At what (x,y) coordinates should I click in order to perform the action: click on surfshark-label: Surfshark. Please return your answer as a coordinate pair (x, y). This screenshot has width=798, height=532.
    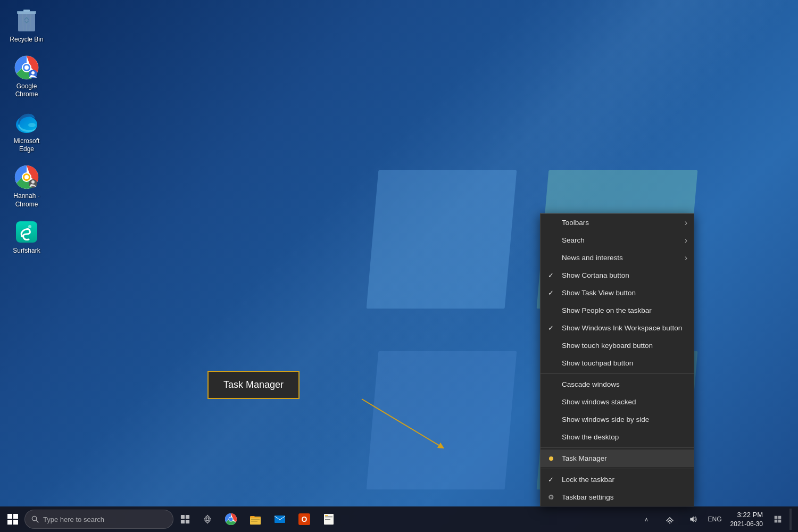
    Looking at the image, I should click on (27, 251).